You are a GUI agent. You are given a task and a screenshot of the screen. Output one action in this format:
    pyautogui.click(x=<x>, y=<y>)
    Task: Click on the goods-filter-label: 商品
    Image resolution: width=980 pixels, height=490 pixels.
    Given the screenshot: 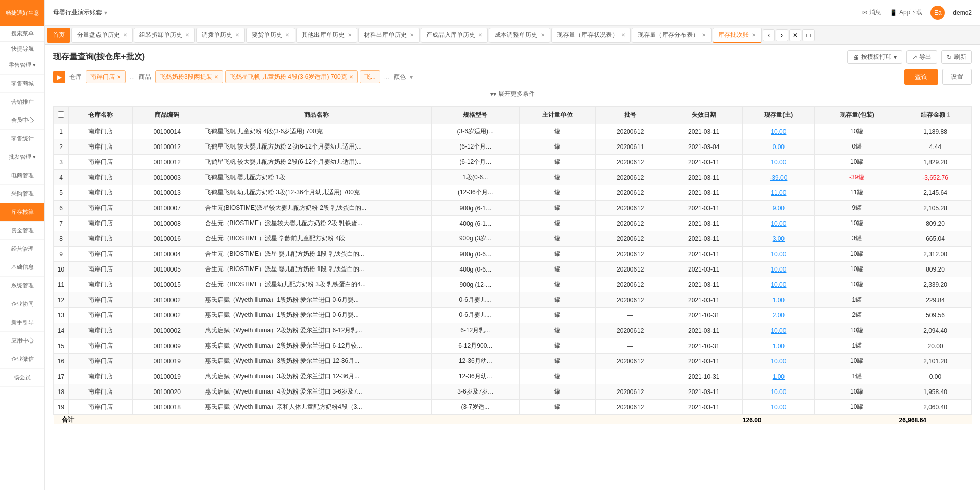 What is the action you would take?
    pyautogui.click(x=145, y=77)
    